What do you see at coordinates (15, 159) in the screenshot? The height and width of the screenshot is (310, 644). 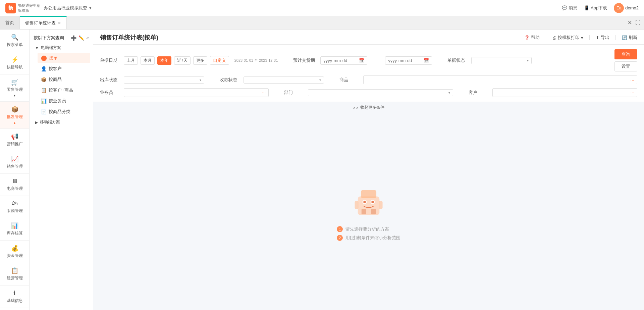 I see `sales-icon: 📈` at bounding box center [15, 159].